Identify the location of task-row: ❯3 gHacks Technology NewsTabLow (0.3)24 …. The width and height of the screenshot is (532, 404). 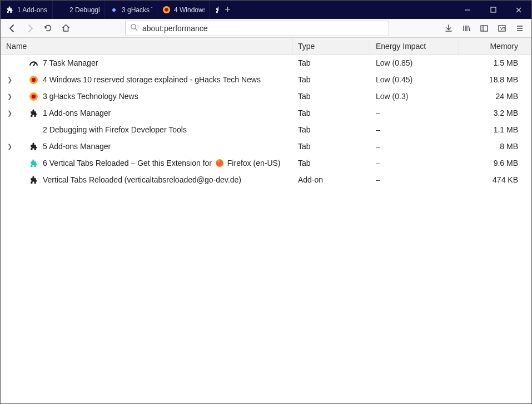
(266, 96).